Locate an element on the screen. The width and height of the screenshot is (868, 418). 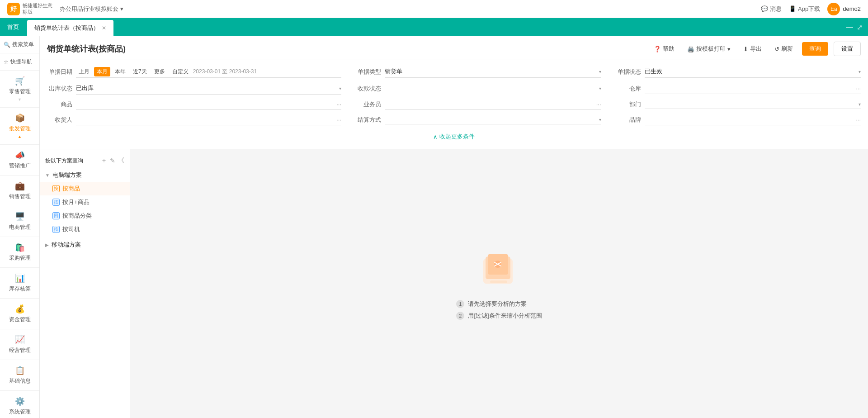
docstatus-select: 已生效 ▾ is located at coordinates (753, 71).